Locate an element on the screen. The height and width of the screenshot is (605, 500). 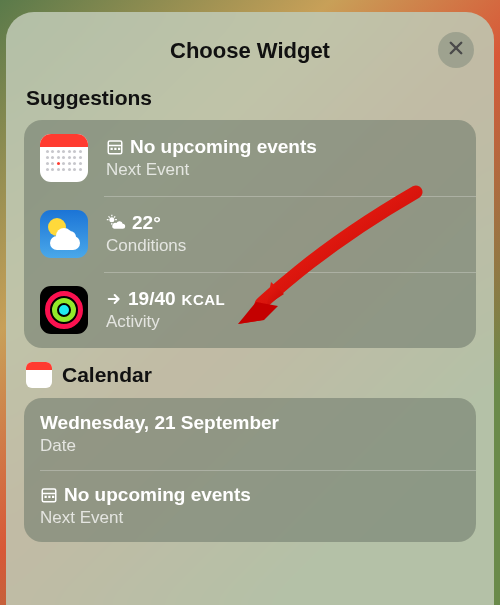
suggestion-title: 22° is located at coordinates (146, 223).